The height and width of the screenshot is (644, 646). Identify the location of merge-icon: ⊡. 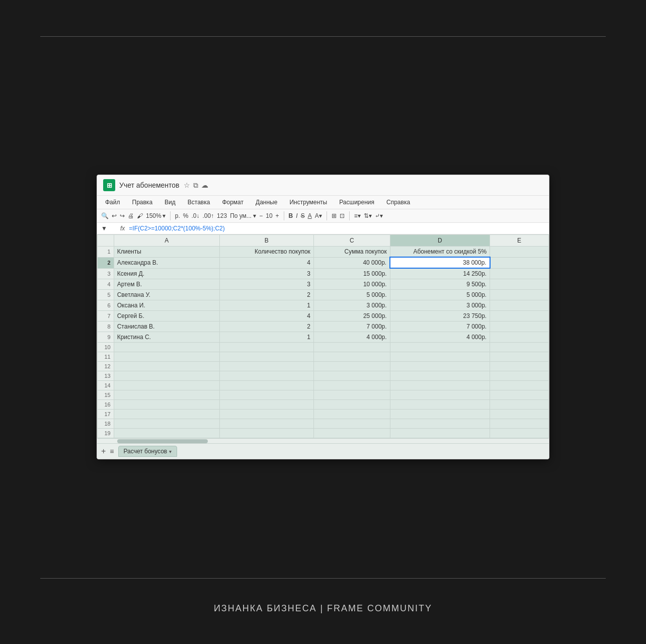
(342, 216).